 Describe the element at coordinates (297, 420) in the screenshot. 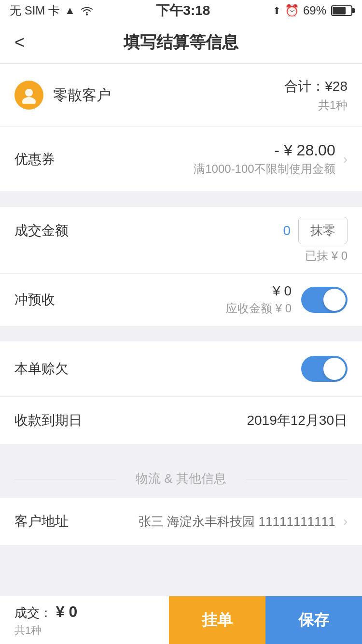

I see `due-date-value: 2019年12月30日` at that location.